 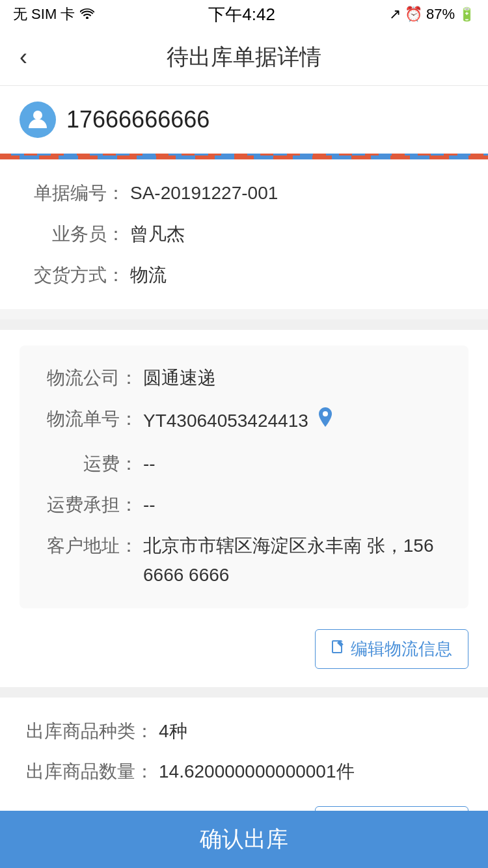 What do you see at coordinates (296, 194) in the screenshot?
I see `doc-number-value: SA-20191227-001` at bounding box center [296, 194].